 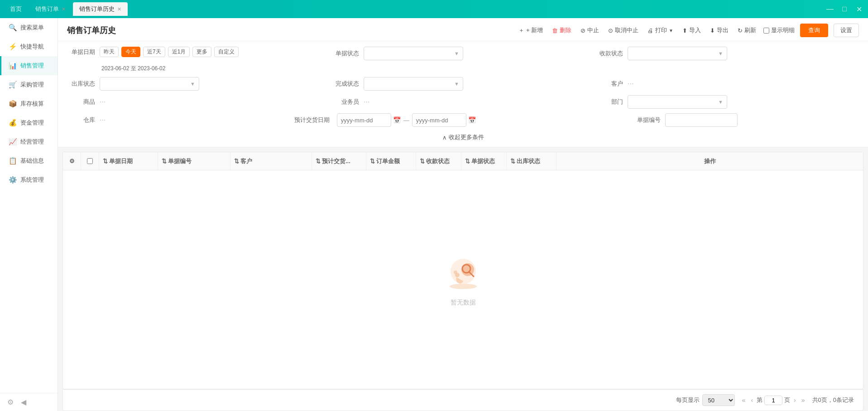 I want to click on tab-home-label: 首页, so click(x=16, y=9).